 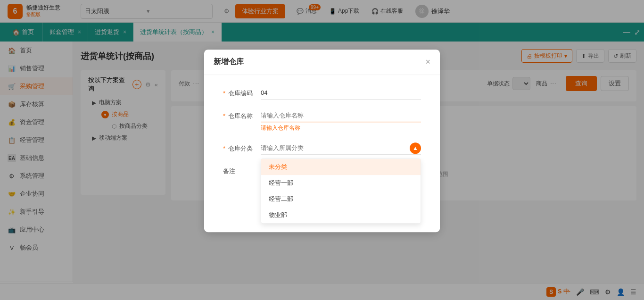 What do you see at coordinates (322, 62) in the screenshot?
I see `modal-header: 新增仓库 ×` at bounding box center [322, 62].